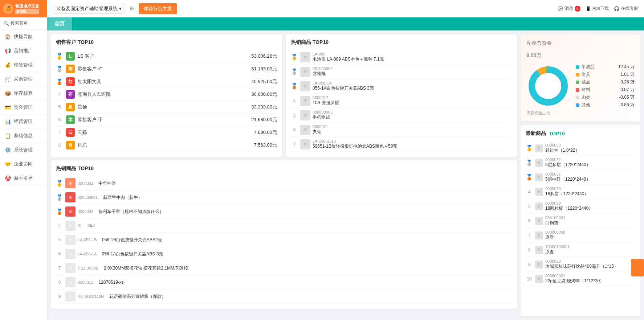 The image size is (644, 320). Describe the element at coordinates (412, 89) in the screenshot. I see `product-name: 056-1A白色按键开关盖ABS 3壳` at that location.